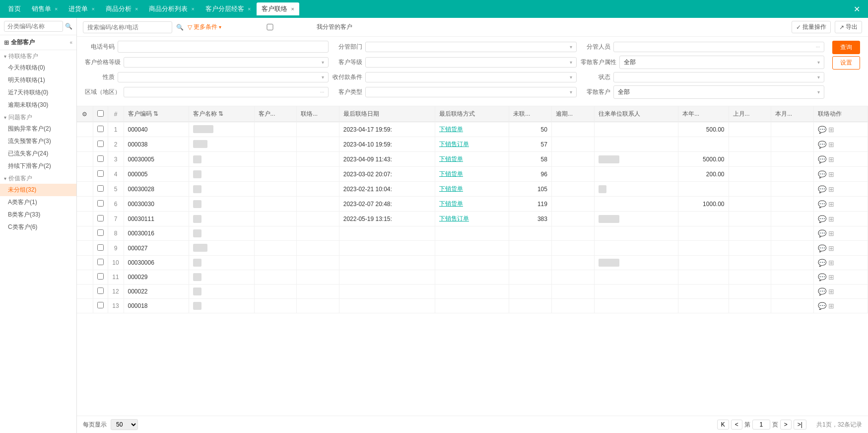 This screenshot has width=868, height=433. Describe the element at coordinates (470, 47) in the screenshot. I see `dept-select: ▾` at that location.